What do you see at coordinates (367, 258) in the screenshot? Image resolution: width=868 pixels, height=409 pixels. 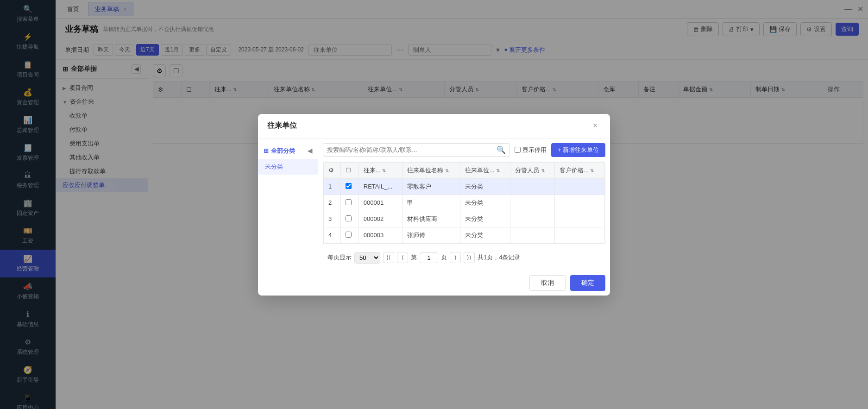 I see `page-size-select: 50 100` at bounding box center [367, 258].